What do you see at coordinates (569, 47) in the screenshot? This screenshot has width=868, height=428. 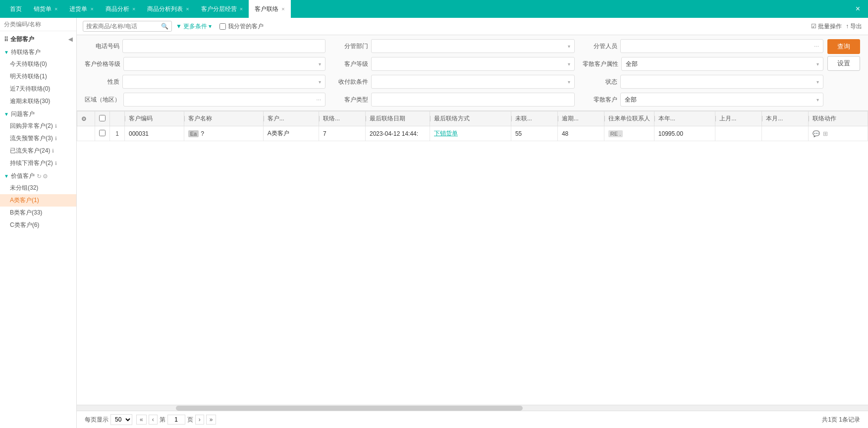 I see `dept-caret: ▾` at bounding box center [569, 47].